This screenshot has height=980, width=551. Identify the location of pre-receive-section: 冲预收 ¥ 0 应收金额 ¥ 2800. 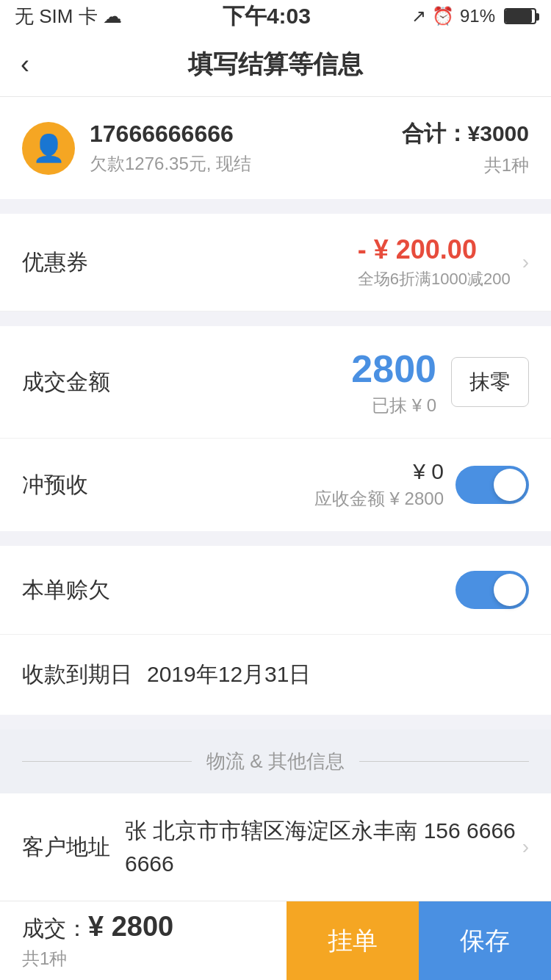
(276, 485).